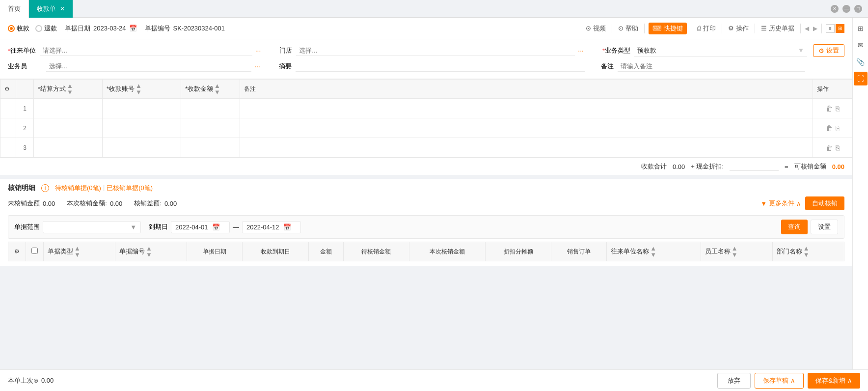 This screenshot has width=868, height=391. What do you see at coordinates (149, 251) in the screenshot?
I see `sort-doc-num: ▲▼` at bounding box center [149, 251].